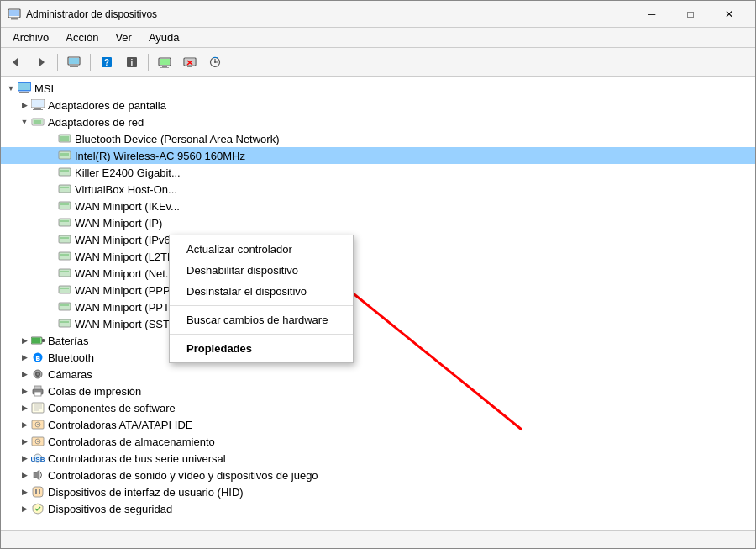  What do you see at coordinates (128, 325) in the screenshot?
I see `label-wan-sstp: WAN Miniport (SSTP)` at bounding box center [128, 325].